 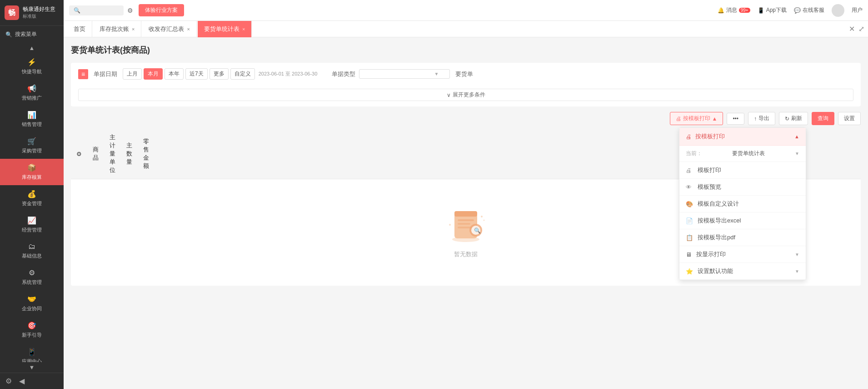 What do you see at coordinates (32, 35) in the screenshot?
I see `search-menu-item: 🔍 搜索菜单` at bounding box center [32, 35].